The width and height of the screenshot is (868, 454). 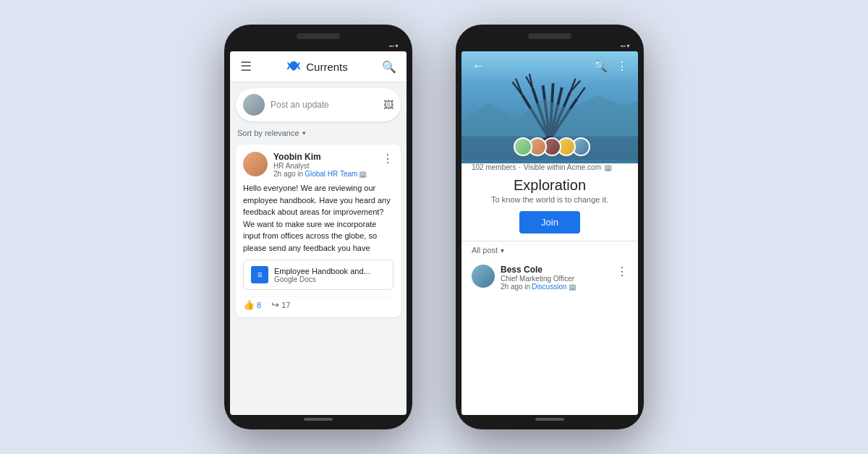 What do you see at coordinates (294, 67) in the screenshot?
I see `currents-logo-icon` at bounding box center [294, 67].